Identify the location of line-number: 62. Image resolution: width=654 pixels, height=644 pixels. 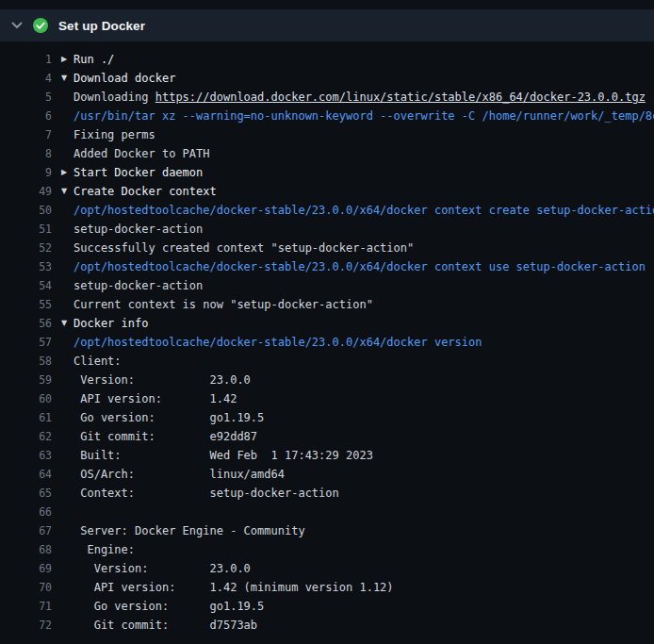
(26, 437).